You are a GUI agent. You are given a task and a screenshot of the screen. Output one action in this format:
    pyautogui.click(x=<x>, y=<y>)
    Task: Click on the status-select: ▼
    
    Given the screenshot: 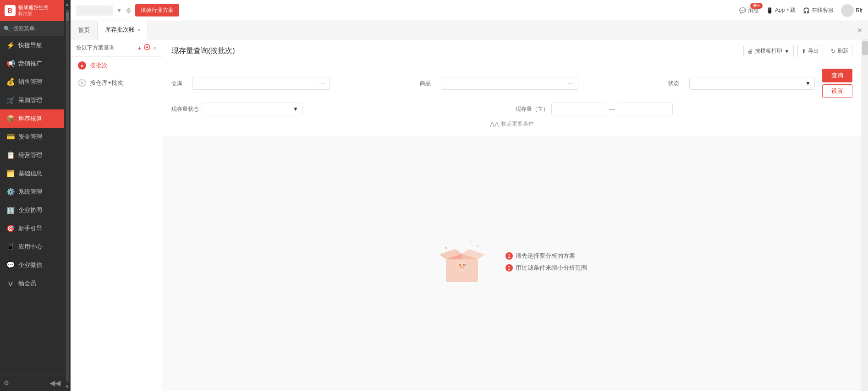 What is the action you would take?
    pyautogui.click(x=752, y=83)
    